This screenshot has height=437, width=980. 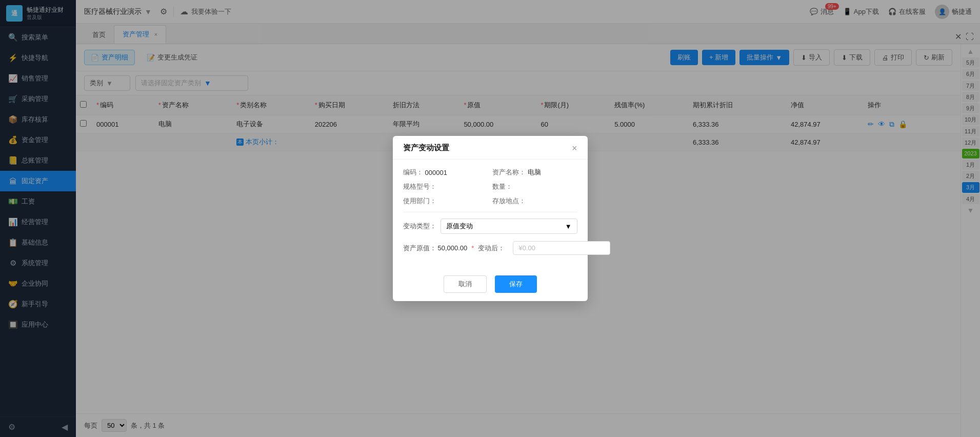 What do you see at coordinates (418, 248) in the screenshot?
I see `original-value-label: 资产原值：` at bounding box center [418, 248].